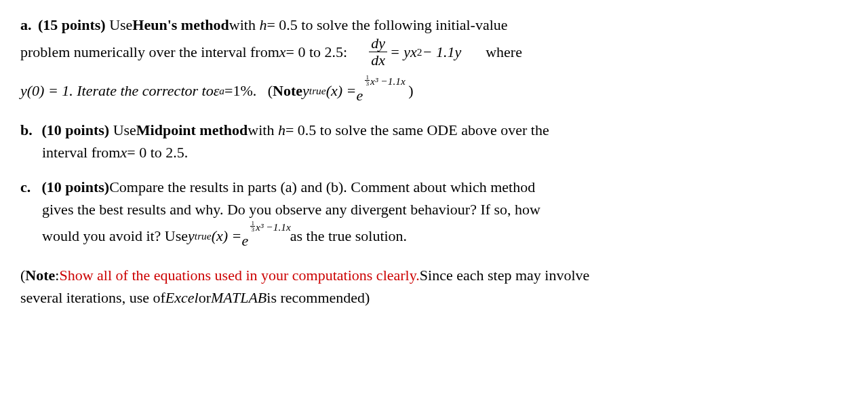  I want to click on ode-equation: dy dx = yx2 − 1.1y, so click(414, 52).